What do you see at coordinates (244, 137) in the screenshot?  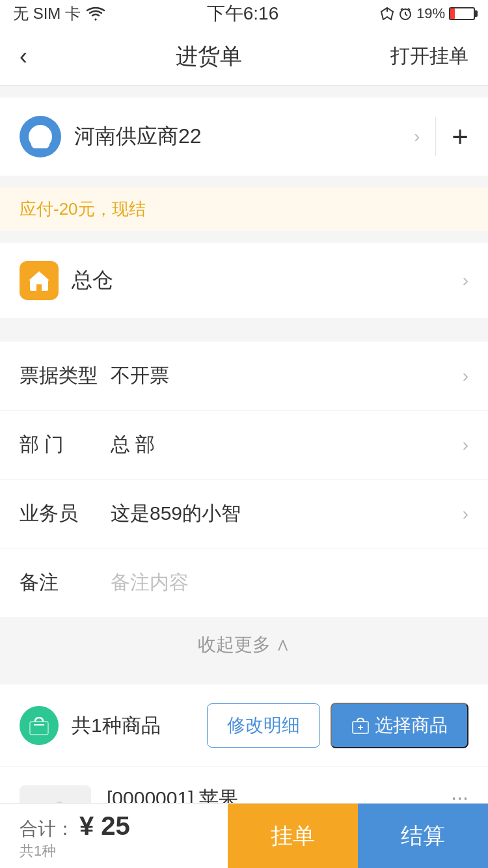 I see `supplier-name: 河南供应商22` at bounding box center [244, 137].